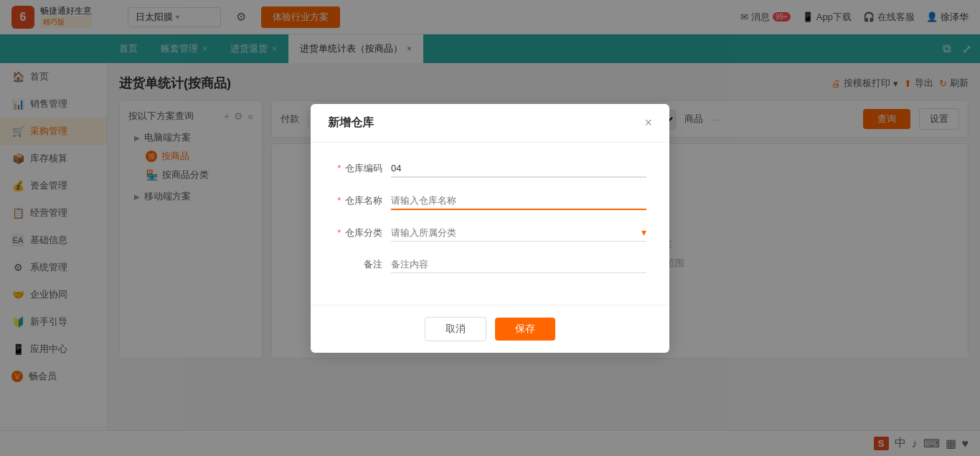 Image resolution: width=980 pixels, height=456 pixels. Describe the element at coordinates (490, 201) in the screenshot. I see `form-row-name: * 仓库名称` at that location.